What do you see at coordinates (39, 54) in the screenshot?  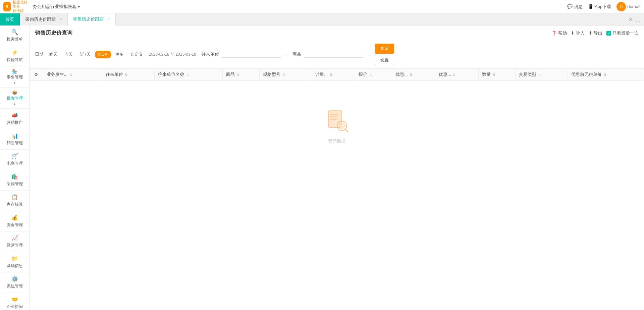 I see `date-label: 日期` at bounding box center [39, 54].